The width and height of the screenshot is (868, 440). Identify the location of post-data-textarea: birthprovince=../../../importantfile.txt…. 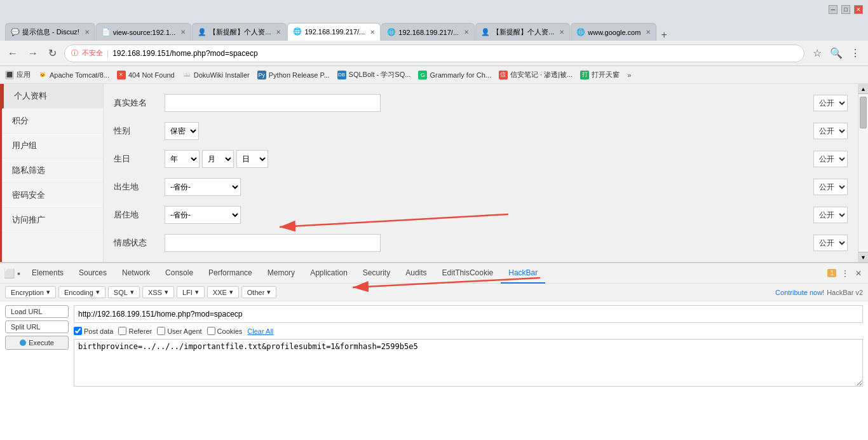
(468, 362).